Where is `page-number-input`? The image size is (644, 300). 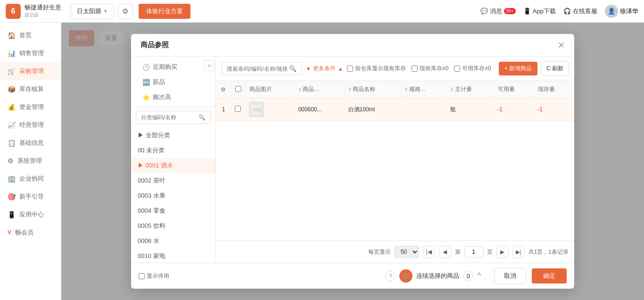 page-number-input is located at coordinates (474, 252).